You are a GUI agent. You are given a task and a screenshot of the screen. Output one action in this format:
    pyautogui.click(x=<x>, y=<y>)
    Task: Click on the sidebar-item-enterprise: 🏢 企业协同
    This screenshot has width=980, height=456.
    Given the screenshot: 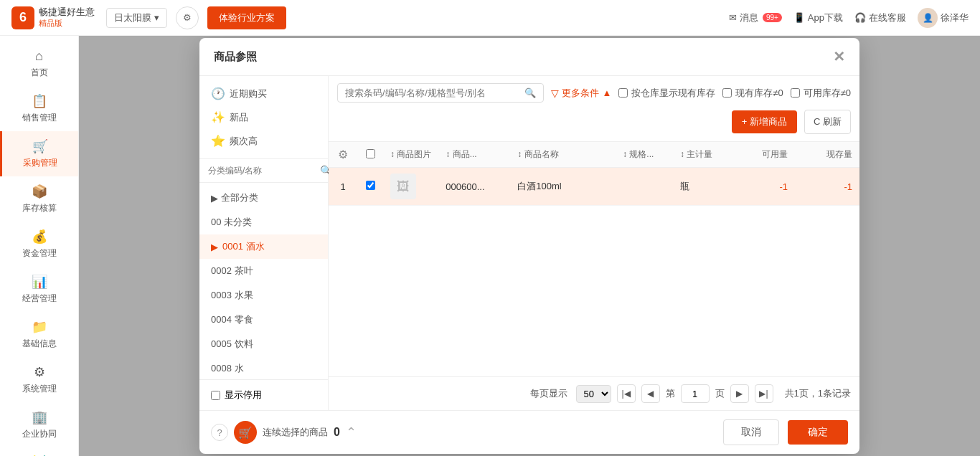 What is the action you would take?
    pyautogui.click(x=39, y=424)
    